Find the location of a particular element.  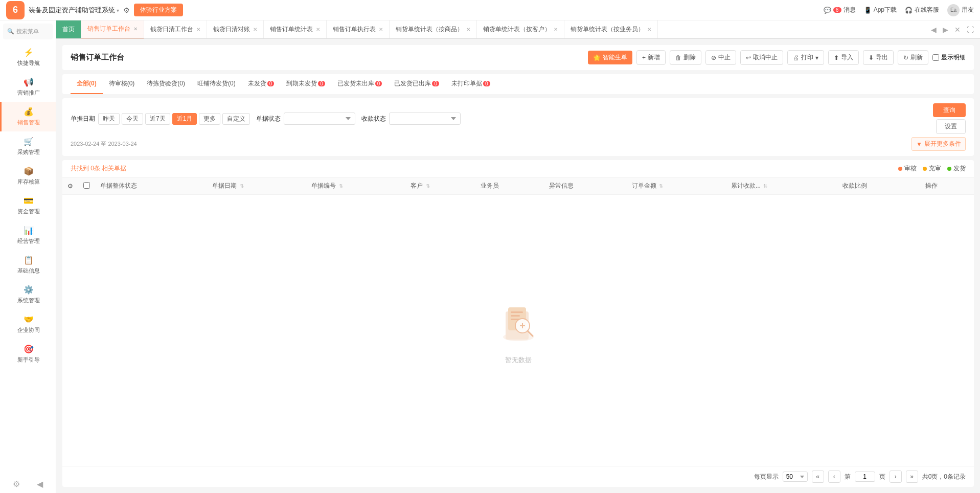

th-amount: 订单金额 ⇅ is located at coordinates (676, 186).